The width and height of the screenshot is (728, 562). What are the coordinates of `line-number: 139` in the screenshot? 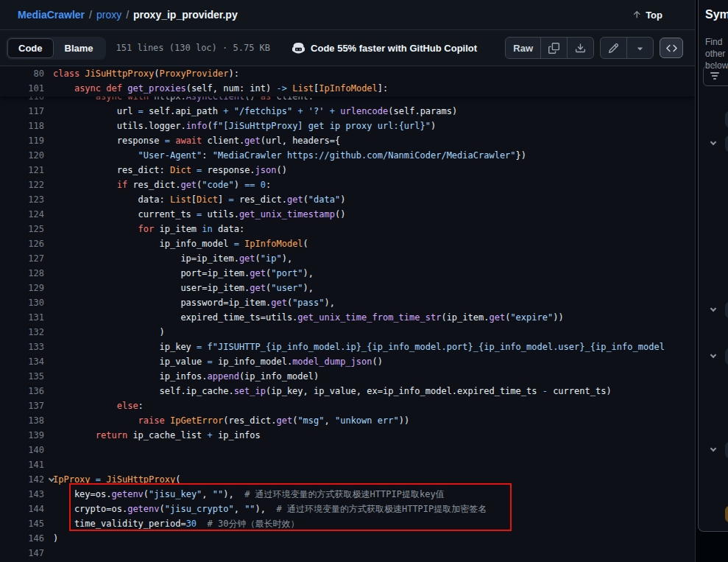 It's located at (22, 435).